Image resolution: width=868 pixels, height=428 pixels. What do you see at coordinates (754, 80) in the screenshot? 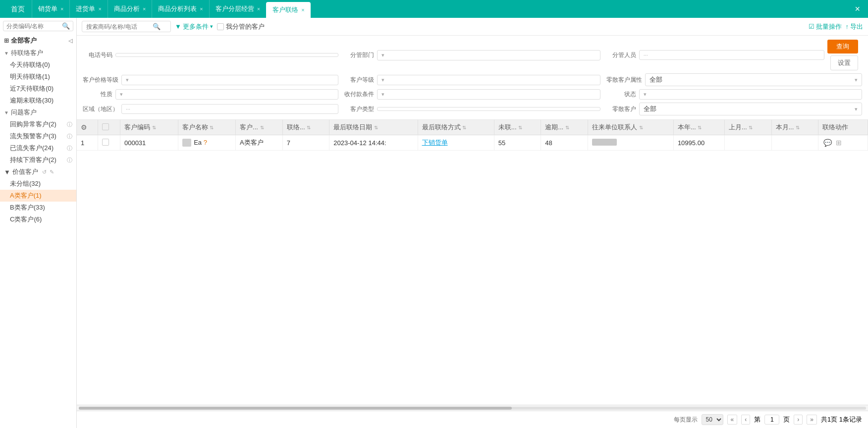
I see `retail-attr-select: 全部 ▾` at bounding box center [754, 80].